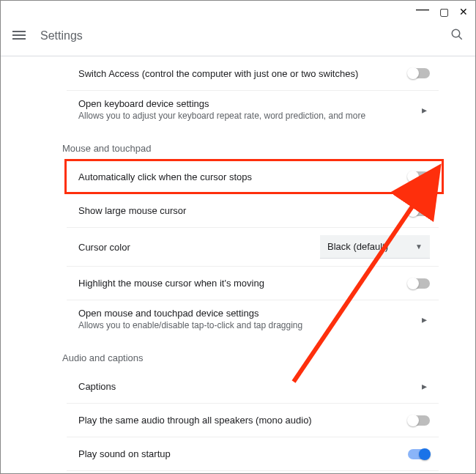 The height and width of the screenshot is (474, 476). Describe the element at coordinates (253, 246) in the screenshot. I see `row-cursor-color: Cursor color Black (default) ▼` at that location.